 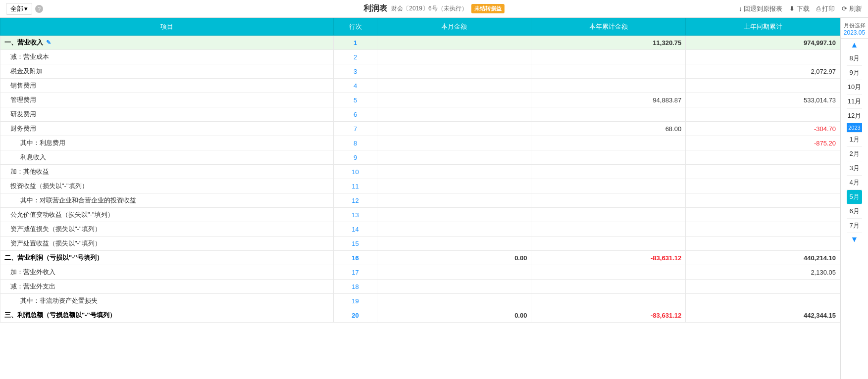 What do you see at coordinates (356, 201) in the screenshot?
I see `row-number-cell: 12` at bounding box center [356, 201].